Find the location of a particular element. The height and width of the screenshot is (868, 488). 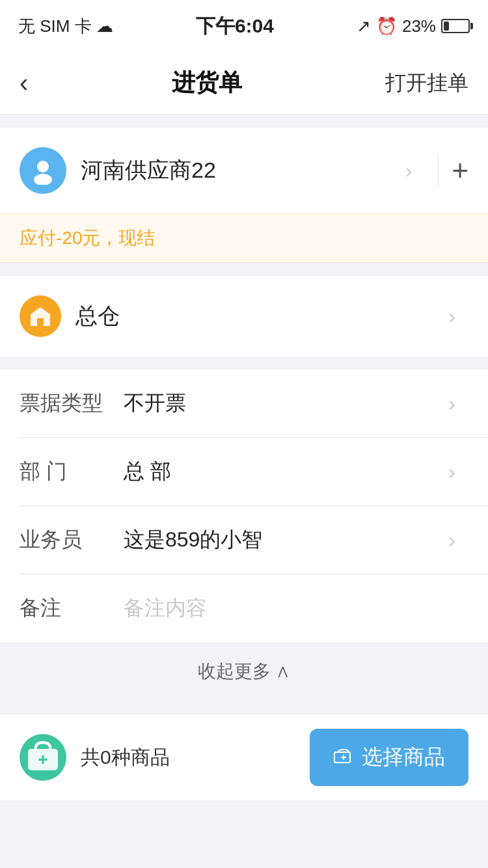

salesperson-row: 业务员 这是859的小智 › is located at coordinates (244, 540).